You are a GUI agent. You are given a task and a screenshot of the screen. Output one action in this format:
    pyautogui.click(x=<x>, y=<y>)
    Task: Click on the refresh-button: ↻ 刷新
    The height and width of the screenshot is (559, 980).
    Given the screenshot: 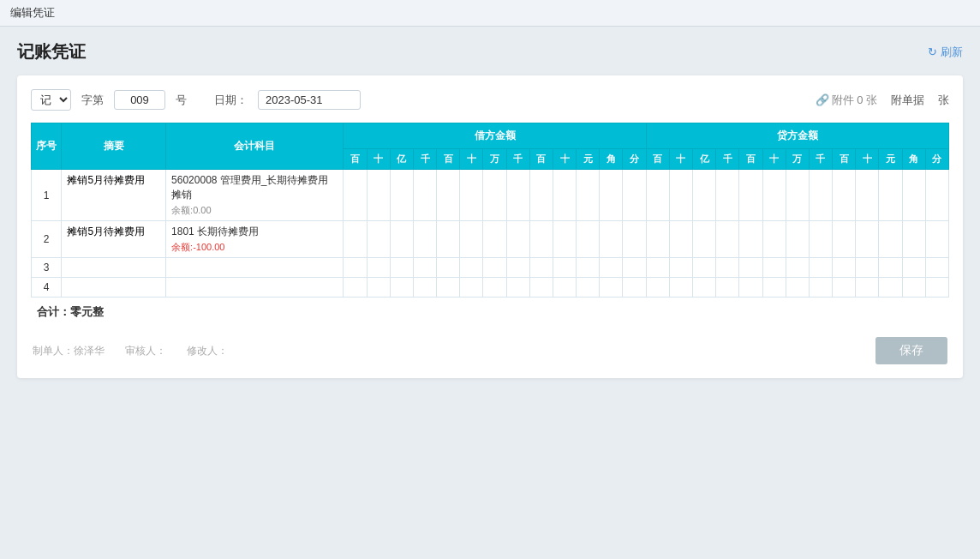 What is the action you would take?
    pyautogui.click(x=946, y=52)
    